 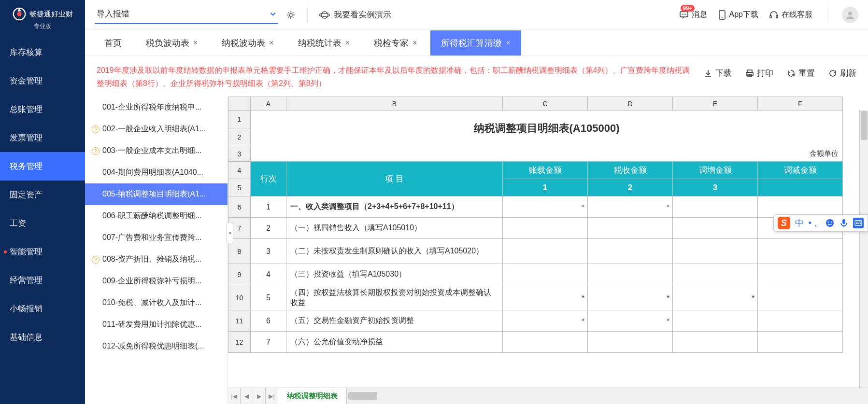 I want to click on row-header-3: 3, so click(x=240, y=154).